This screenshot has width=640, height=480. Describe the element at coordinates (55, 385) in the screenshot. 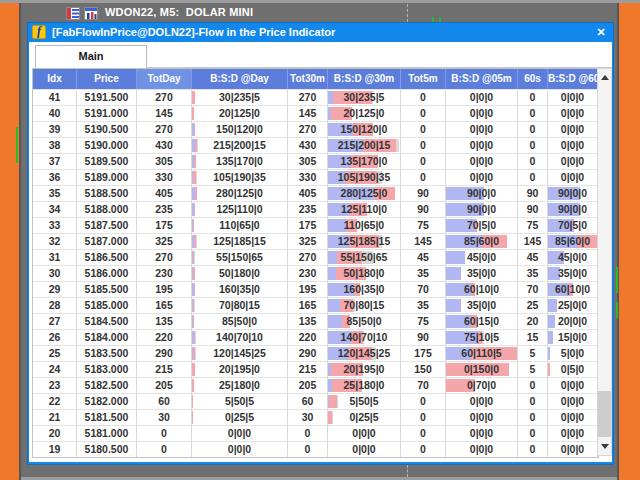

I see `cell: 23` at that location.